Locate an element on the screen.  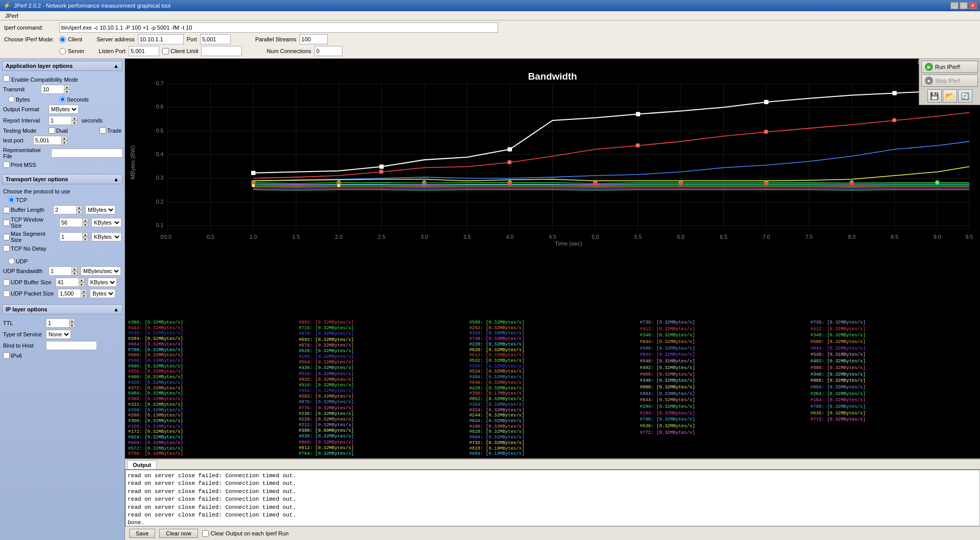
ttl-input is located at coordinates (57, 323).